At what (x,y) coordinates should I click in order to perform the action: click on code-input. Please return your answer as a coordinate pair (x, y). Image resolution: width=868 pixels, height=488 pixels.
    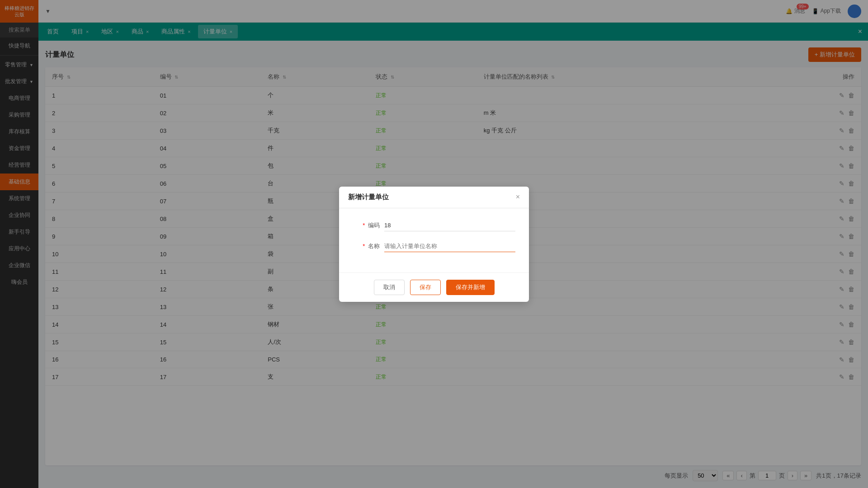
    Looking at the image, I should click on (450, 225).